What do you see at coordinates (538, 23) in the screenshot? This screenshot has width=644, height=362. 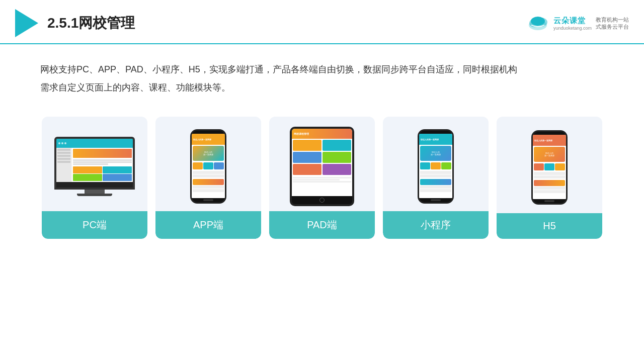 I see `cloud-icon` at bounding box center [538, 23].